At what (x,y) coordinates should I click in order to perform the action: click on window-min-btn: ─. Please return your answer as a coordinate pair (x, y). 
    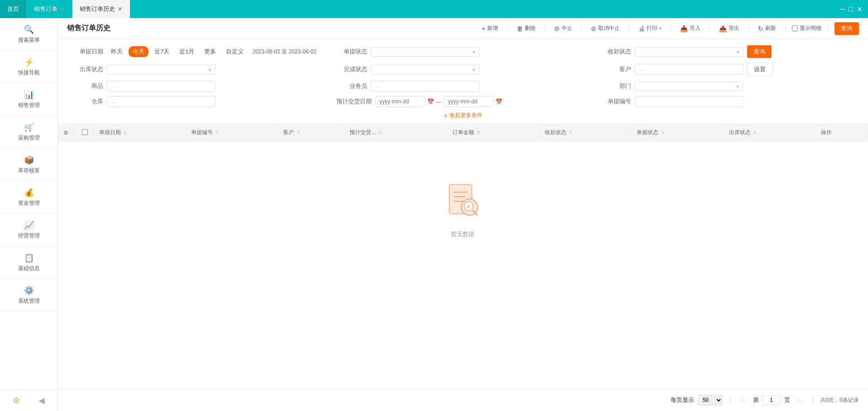
    Looking at the image, I should click on (842, 9).